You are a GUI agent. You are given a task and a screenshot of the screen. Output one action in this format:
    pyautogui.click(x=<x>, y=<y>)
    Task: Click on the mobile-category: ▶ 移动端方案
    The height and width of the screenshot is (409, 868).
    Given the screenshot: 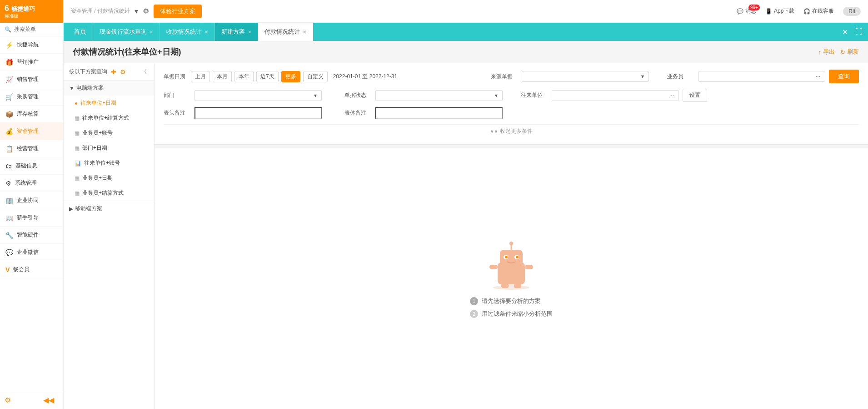 What is the action you would take?
    pyautogui.click(x=109, y=208)
    